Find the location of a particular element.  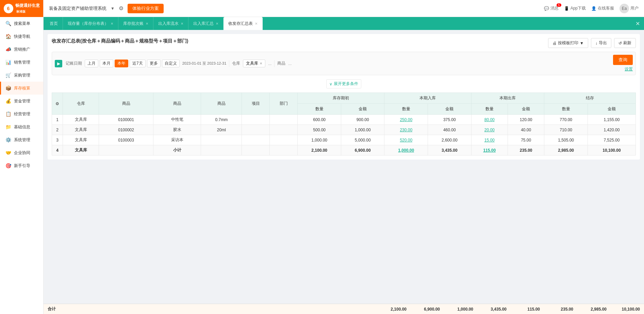

sidebar-label-purchase: 采购管理 is located at coordinates (22, 76).